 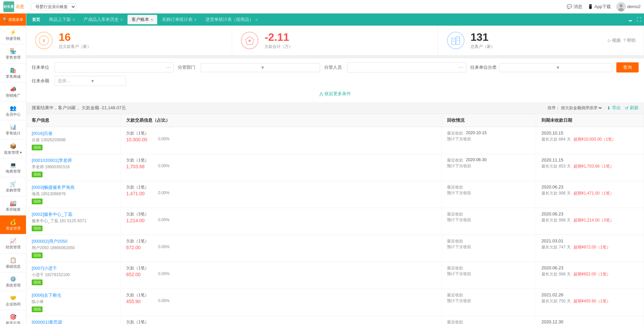 What do you see at coordinates (13, 263) in the screenshot?
I see `sidebar-item-basic: 📋 基础信息` at bounding box center [13, 263].